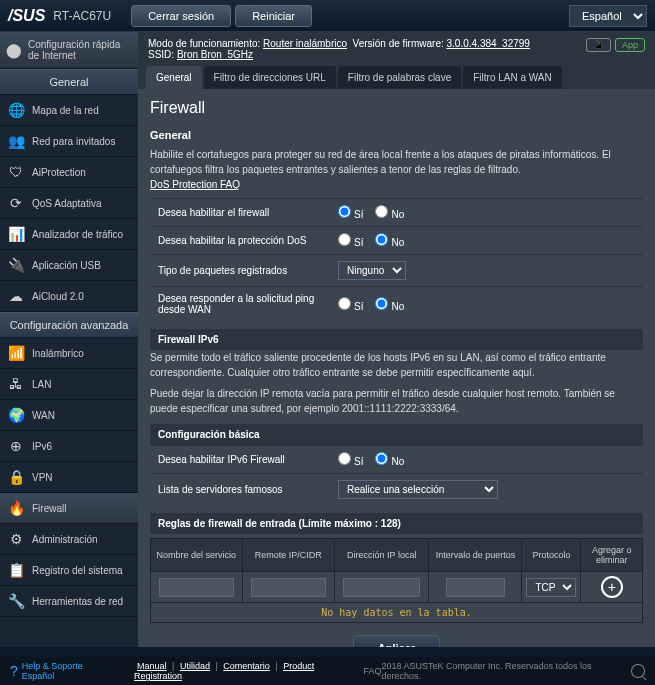 The height and width of the screenshot is (685, 655). Describe the element at coordinates (396, 78) in the screenshot. I see `tabs: GeneralFiltro de direcciones URLFiltro d…` at that location.